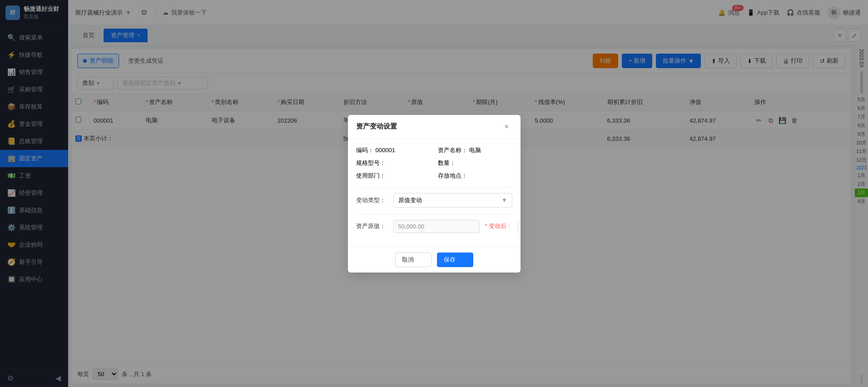 The height and width of the screenshot is (387, 868). What do you see at coordinates (393, 176) in the screenshot?
I see `modal-dept-field: 使用部门：` at bounding box center [393, 176].